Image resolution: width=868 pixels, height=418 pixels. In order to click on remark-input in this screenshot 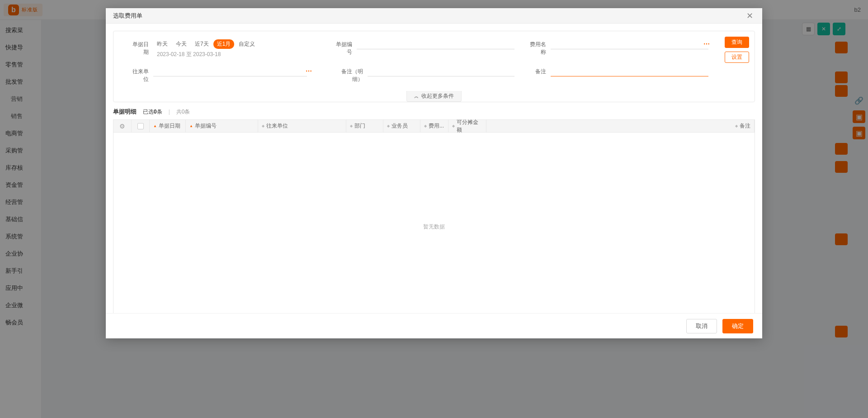, I will do `click(629, 71)`.